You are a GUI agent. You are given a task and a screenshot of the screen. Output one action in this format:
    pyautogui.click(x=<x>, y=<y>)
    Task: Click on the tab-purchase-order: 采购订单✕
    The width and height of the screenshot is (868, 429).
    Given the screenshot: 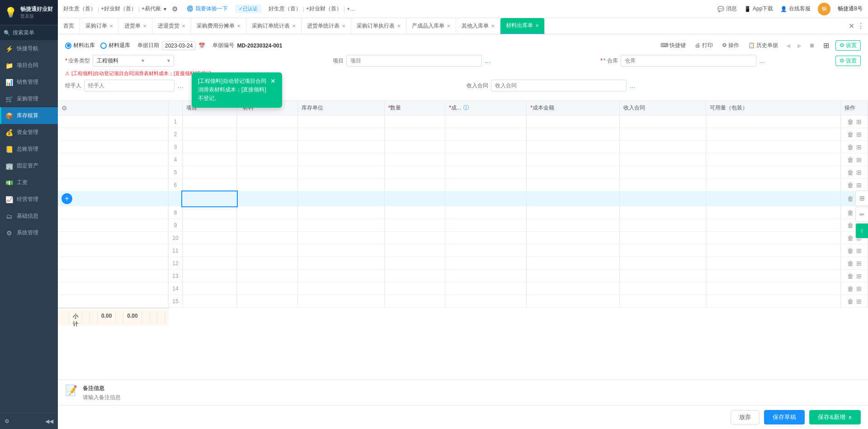 What is the action you would take?
    pyautogui.click(x=99, y=26)
    